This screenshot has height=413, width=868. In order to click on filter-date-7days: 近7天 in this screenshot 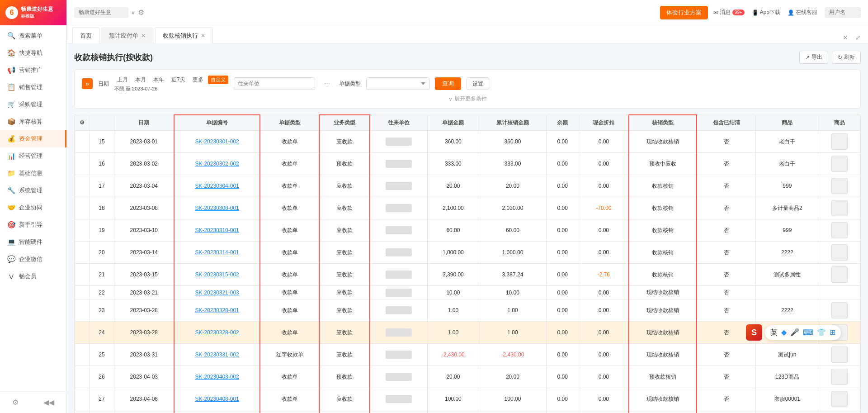, I will do `click(178, 80)`.